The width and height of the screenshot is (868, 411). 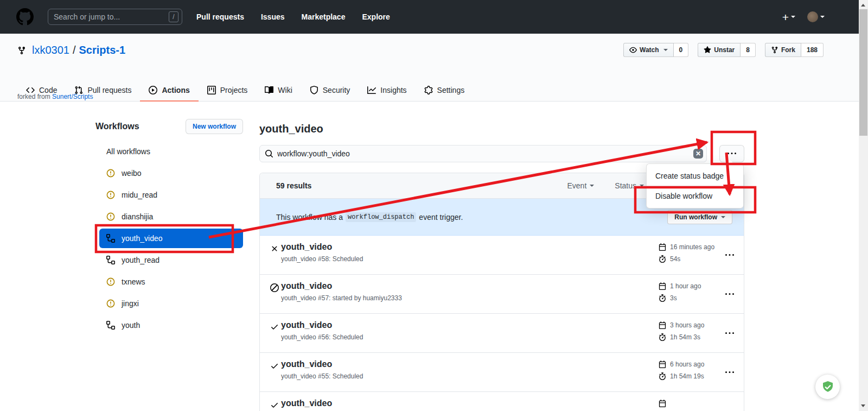 I want to click on workflow-icon, so click(x=111, y=238).